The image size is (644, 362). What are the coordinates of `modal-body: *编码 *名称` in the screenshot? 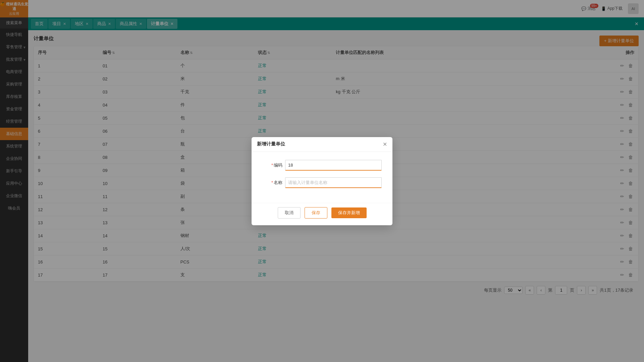 It's located at (322, 177).